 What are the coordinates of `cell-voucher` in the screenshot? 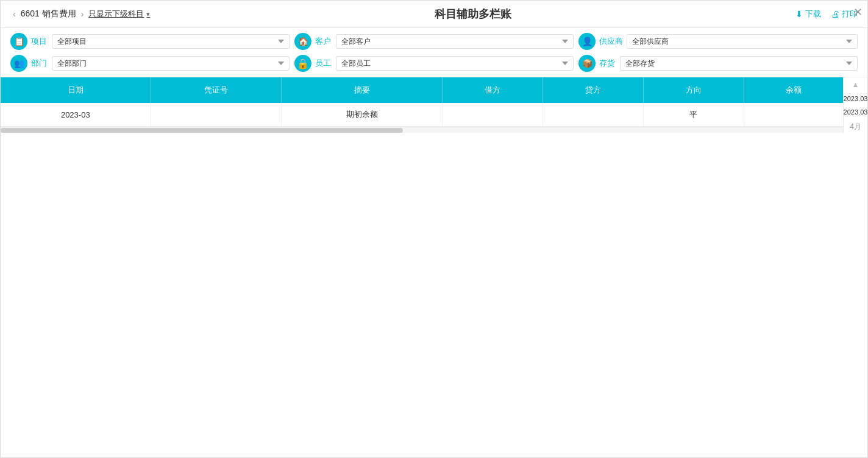 It's located at (216, 114).